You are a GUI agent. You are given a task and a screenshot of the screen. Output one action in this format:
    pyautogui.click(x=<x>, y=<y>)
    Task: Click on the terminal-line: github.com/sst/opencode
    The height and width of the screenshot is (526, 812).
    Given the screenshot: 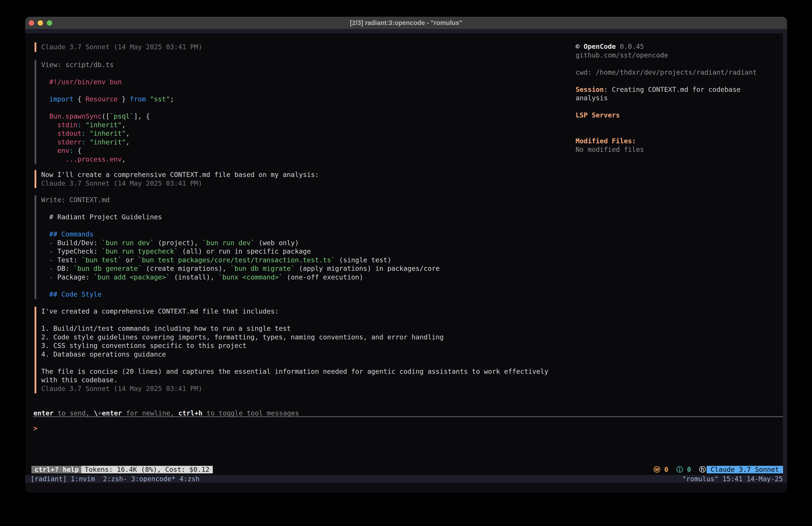 What is the action you would take?
    pyautogui.click(x=679, y=55)
    